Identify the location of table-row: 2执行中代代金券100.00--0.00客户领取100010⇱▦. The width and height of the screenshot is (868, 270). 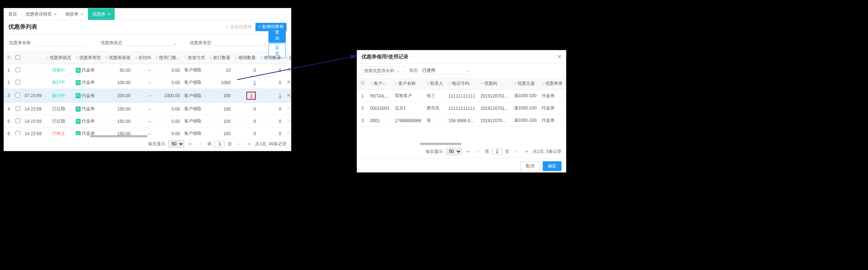
(148, 83).